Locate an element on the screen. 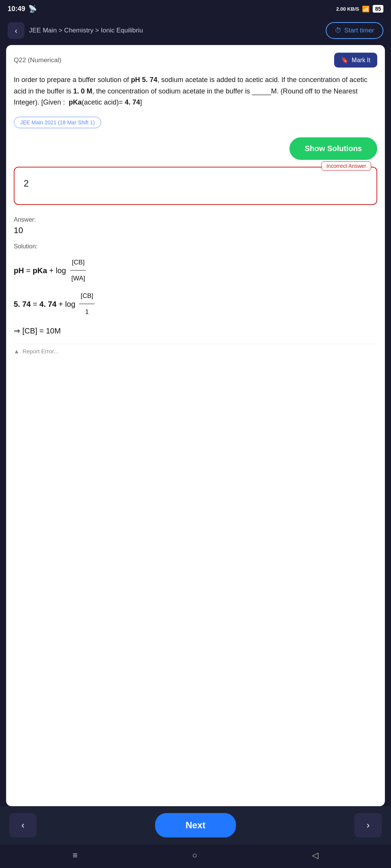 The image size is (391, 868). answer-value: 10 is located at coordinates (196, 230).